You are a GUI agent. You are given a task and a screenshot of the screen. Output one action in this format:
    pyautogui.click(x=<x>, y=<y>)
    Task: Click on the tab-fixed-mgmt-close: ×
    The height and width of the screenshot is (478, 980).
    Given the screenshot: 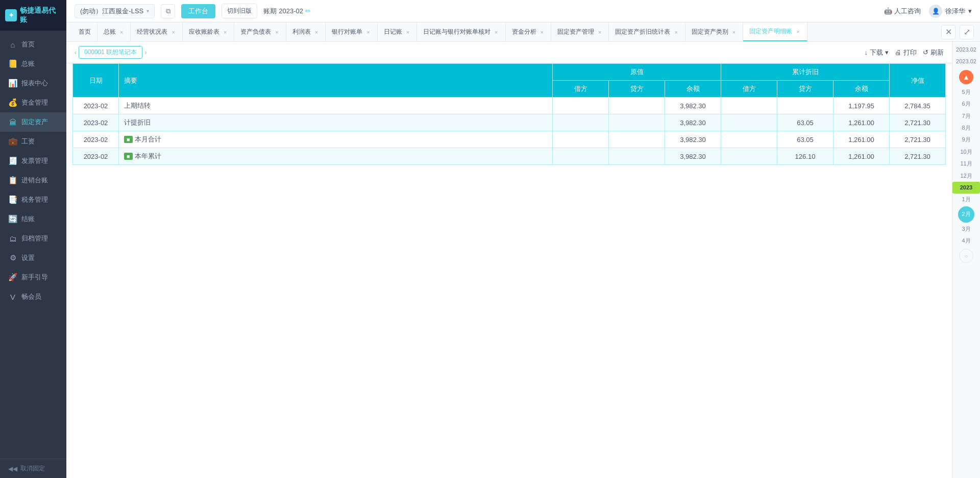 What is the action you would take?
    pyautogui.click(x=600, y=32)
    